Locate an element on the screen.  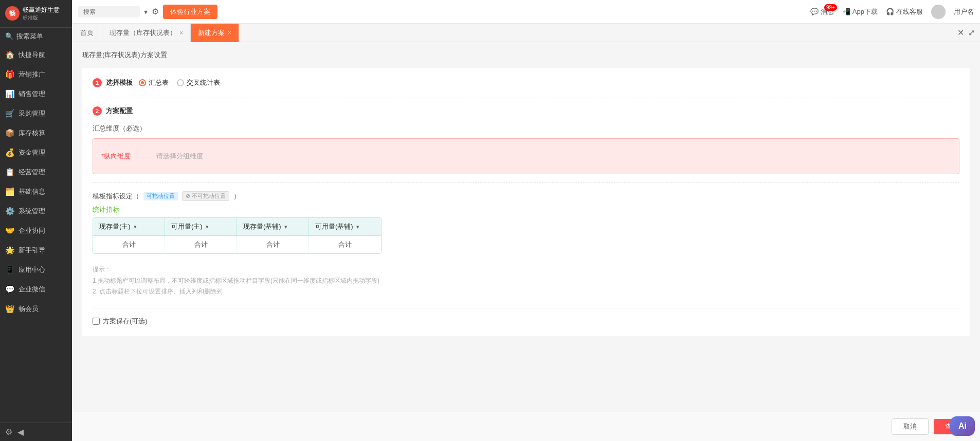
radio-summary: 汇总表 is located at coordinates (154, 83).